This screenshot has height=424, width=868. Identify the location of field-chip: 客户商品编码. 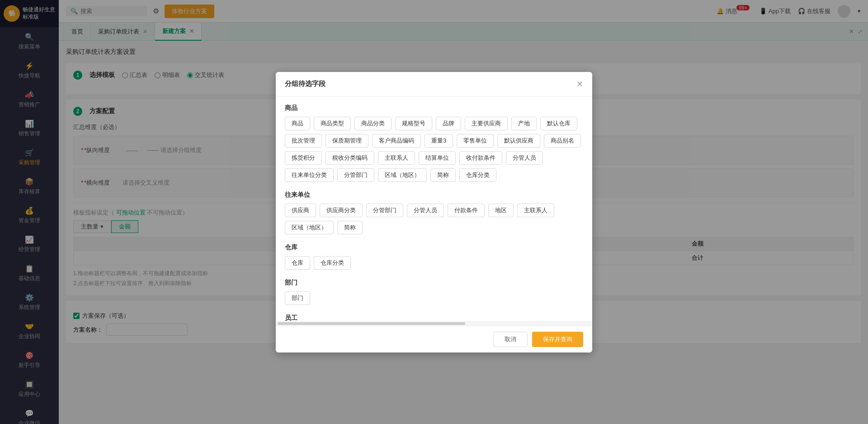
(396, 141).